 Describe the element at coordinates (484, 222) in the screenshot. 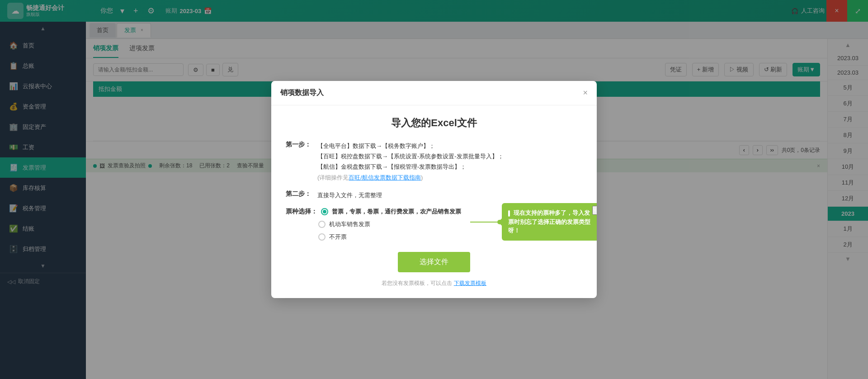

I see `connector-line` at that location.